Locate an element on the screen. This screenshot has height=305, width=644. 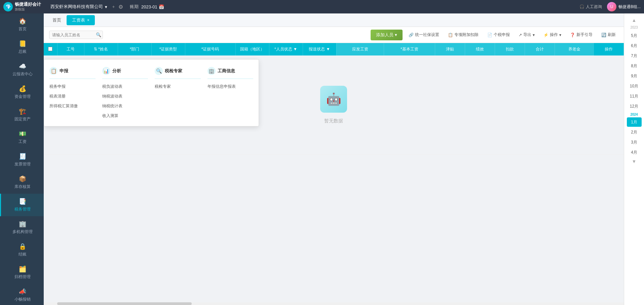
ledger-icon: 📒 is located at coordinates (23, 44).